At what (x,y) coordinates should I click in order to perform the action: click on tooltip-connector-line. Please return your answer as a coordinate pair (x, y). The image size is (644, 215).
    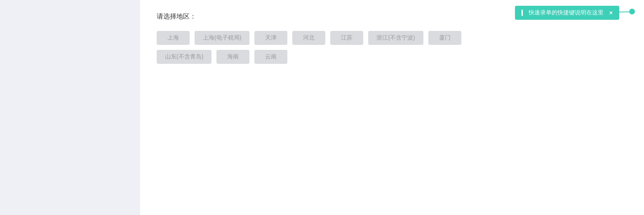
    Looking at the image, I should click on (624, 12).